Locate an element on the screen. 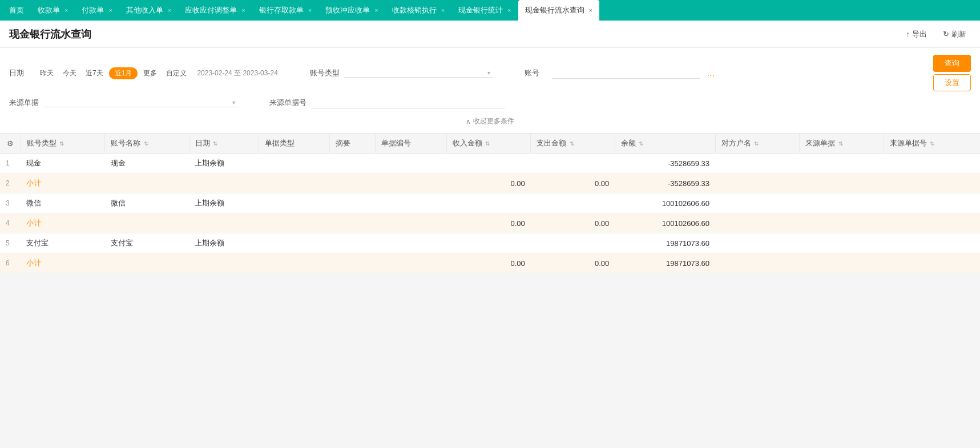  th-account-type: 账号类型 ⇅ is located at coordinates (63, 144).